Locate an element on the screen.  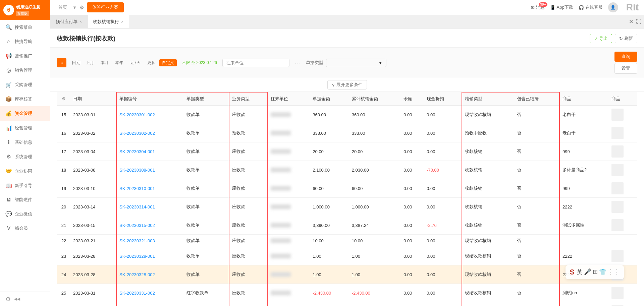
page-title: 收款核销执行(按收款) is located at coordinates (86, 39).